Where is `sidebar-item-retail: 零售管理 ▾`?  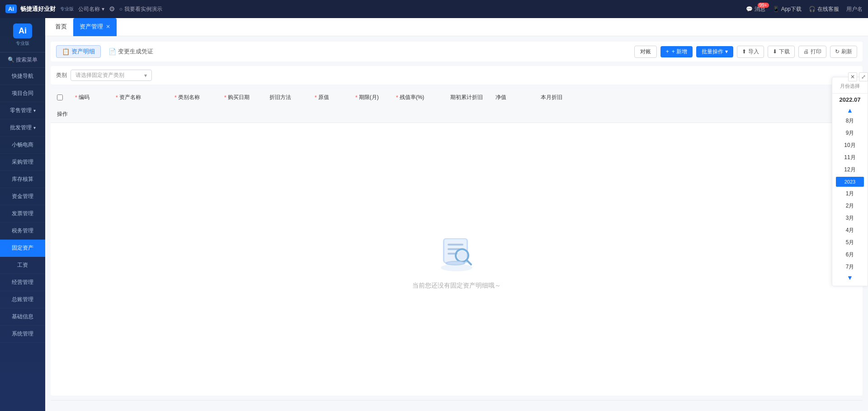 sidebar-item-retail: 零售管理 ▾ is located at coordinates (23, 111).